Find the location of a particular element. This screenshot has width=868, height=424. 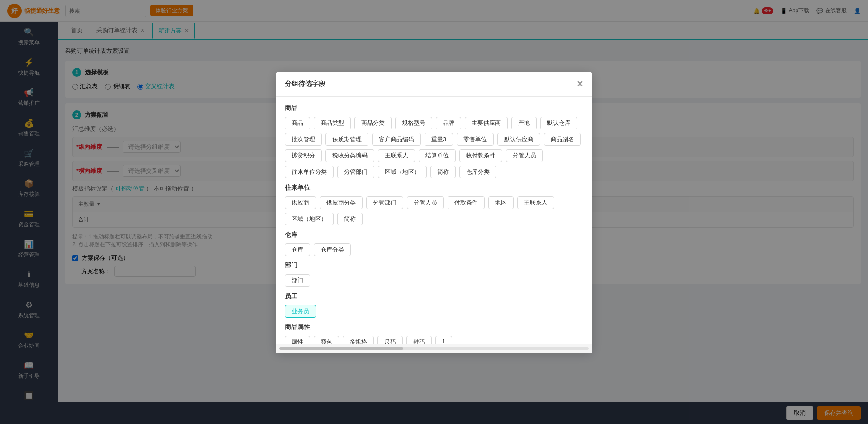

field-tag-partner-6: 主联系人 is located at coordinates (536, 203).